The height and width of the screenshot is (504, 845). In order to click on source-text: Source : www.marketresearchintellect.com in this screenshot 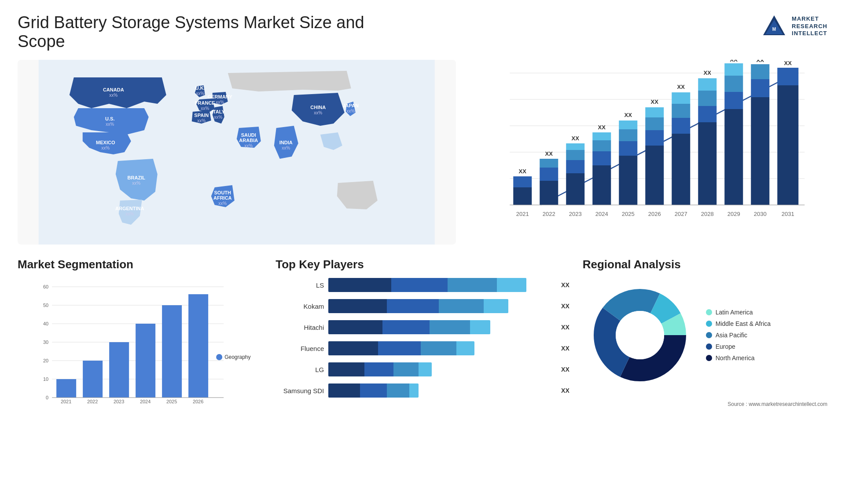, I will do `click(705, 404)`.